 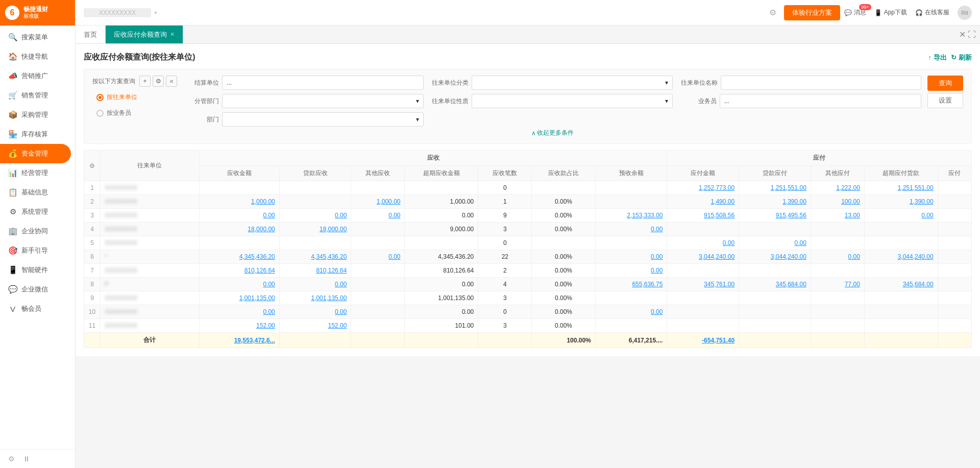 What do you see at coordinates (932, 12) in the screenshot?
I see `online-service-btn: 🎧 在线客服` at bounding box center [932, 12].